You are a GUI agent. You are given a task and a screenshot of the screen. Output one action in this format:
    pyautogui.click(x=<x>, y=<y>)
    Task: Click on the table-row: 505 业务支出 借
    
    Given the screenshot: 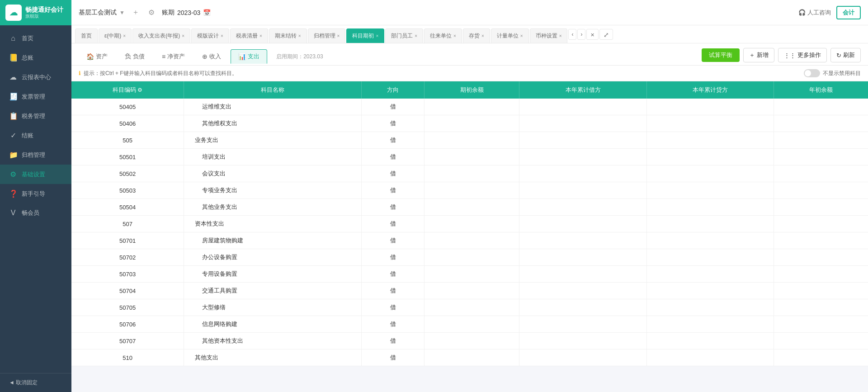 What is the action you would take?
    pyautogui.click(x=470, y=140)
    